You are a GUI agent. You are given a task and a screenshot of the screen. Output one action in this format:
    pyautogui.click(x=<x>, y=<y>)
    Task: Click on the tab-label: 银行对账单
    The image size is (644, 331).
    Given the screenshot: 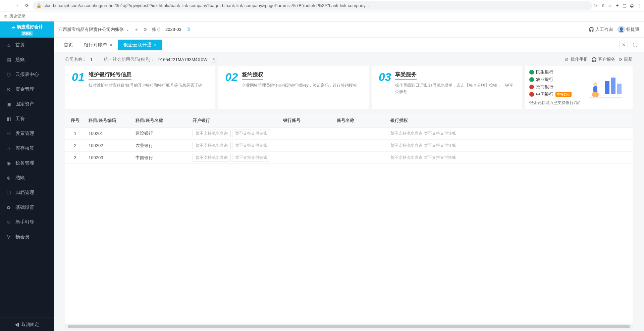 What is the action you would take?
    pyautogui.click(x=96, y=45)
    